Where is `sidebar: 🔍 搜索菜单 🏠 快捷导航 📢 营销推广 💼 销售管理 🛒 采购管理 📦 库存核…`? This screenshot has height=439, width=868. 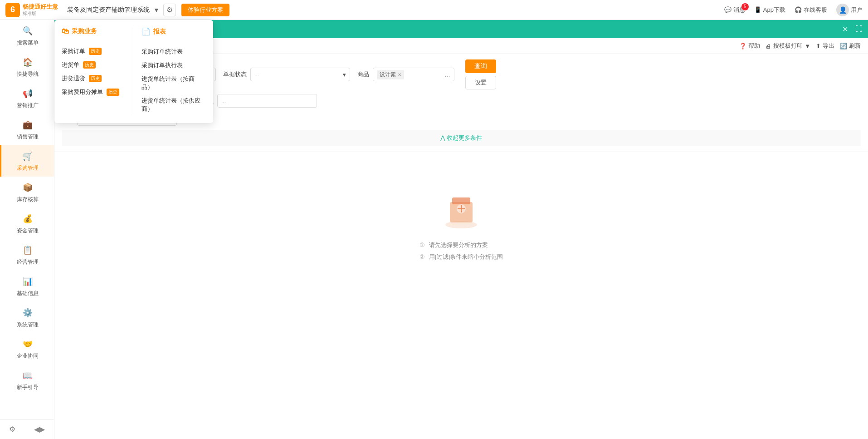 sidebar: 🔍 搜索菜单 🏠 快捷导航 📢 营销推广 💼 销售管理 🛒 采购管理 📦 库存核… is located at coordinates (27, 230).